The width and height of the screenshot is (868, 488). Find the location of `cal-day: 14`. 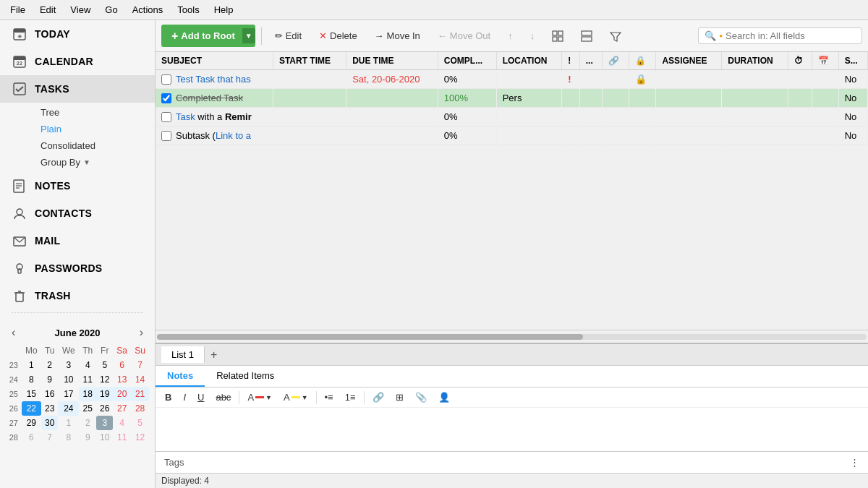

cal-day: 14 is located at coordinates (140, 380).